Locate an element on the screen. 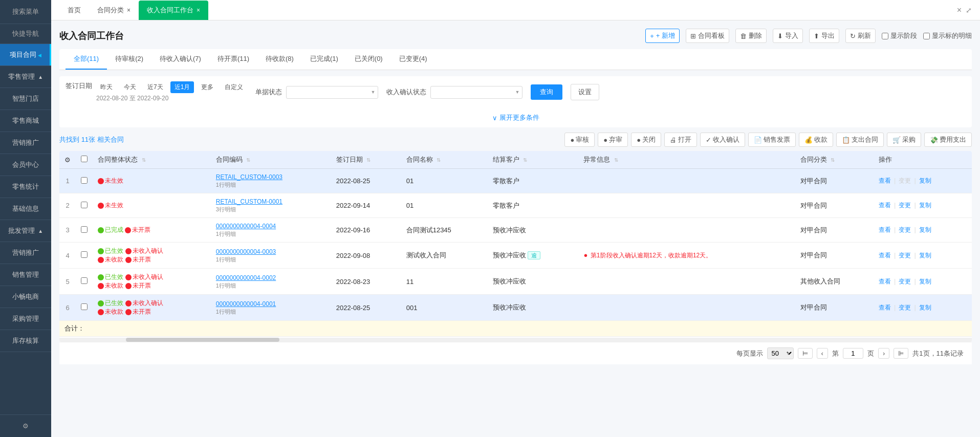 This screenshot has width=980, height=437. new-button: + + 新增 is located at coordinates (662, 36).